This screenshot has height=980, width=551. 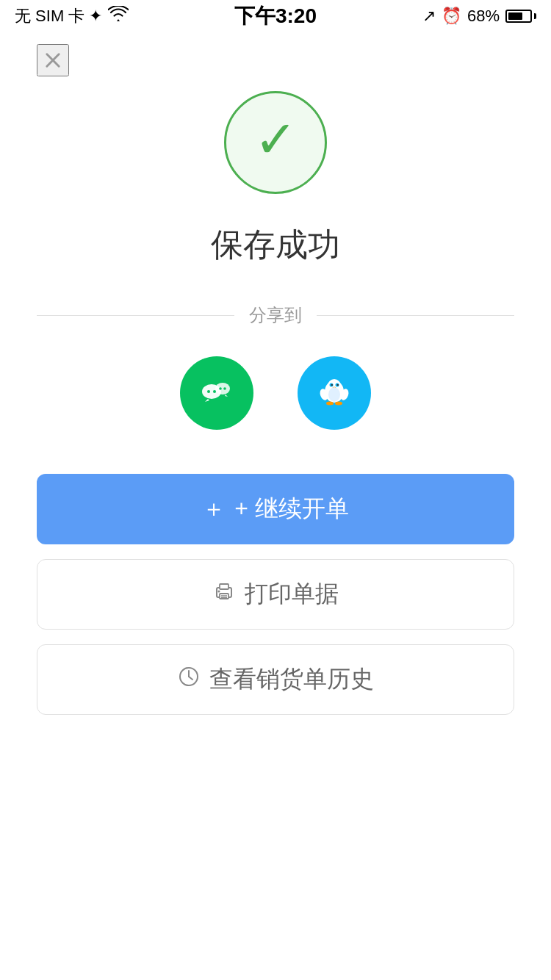 I want to click on share-icons-row, so click(x=276, y=393).